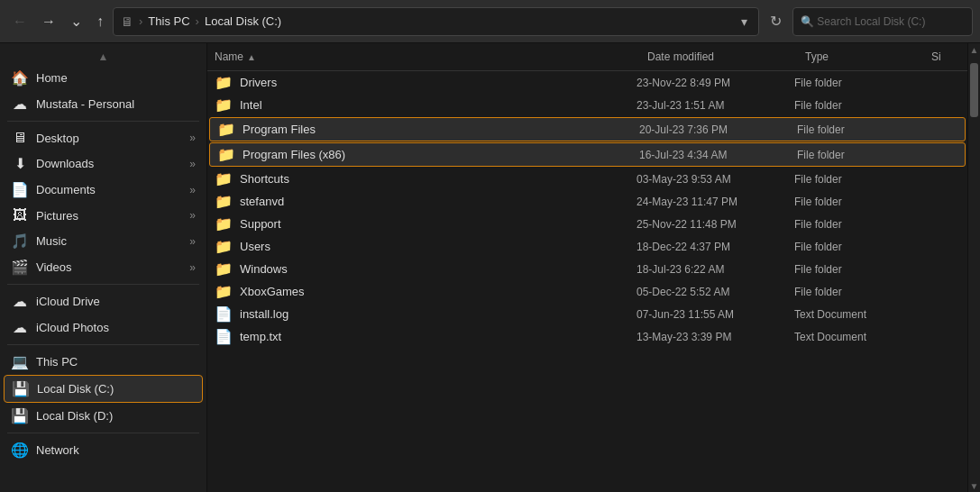 The width and height of the screenshot is (980, 492). I want to click on sidebar-item-downloads: ⬇Downloads», so click(103, 164).